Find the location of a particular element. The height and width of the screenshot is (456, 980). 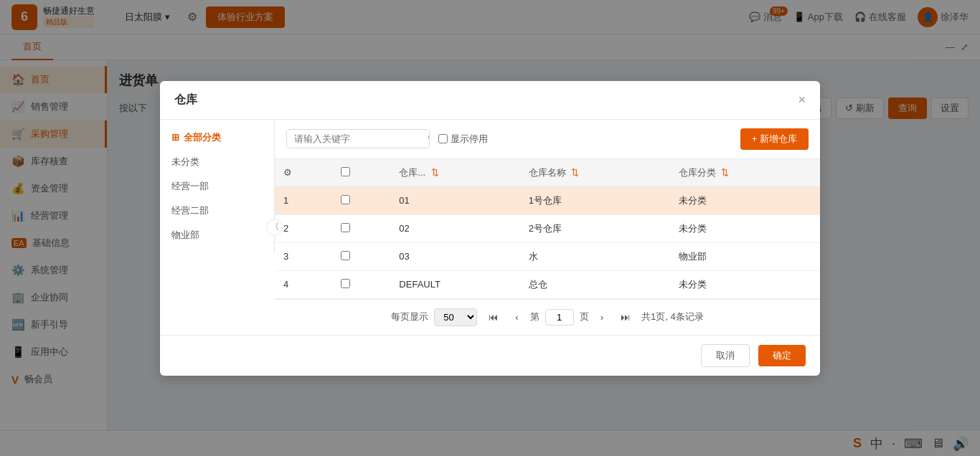

search-btn: 🔍 is located at coordinates (426, 139).